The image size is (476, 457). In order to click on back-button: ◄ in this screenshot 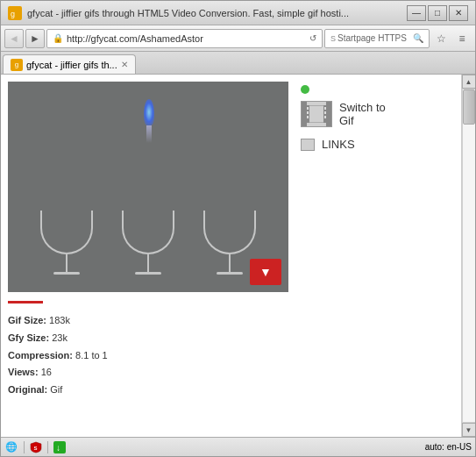, I will do `click(14, 39)`.